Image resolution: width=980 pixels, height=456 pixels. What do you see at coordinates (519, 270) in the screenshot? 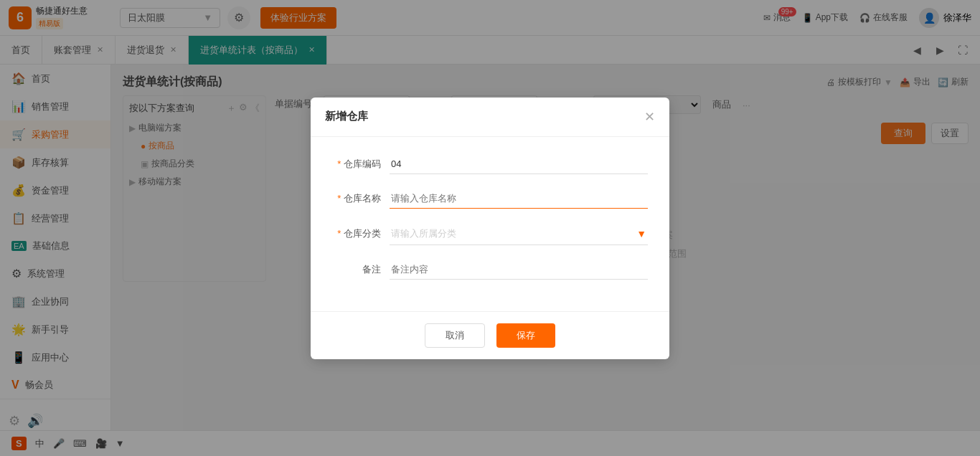
I see `remark-input` at bounding box center [519, 270].